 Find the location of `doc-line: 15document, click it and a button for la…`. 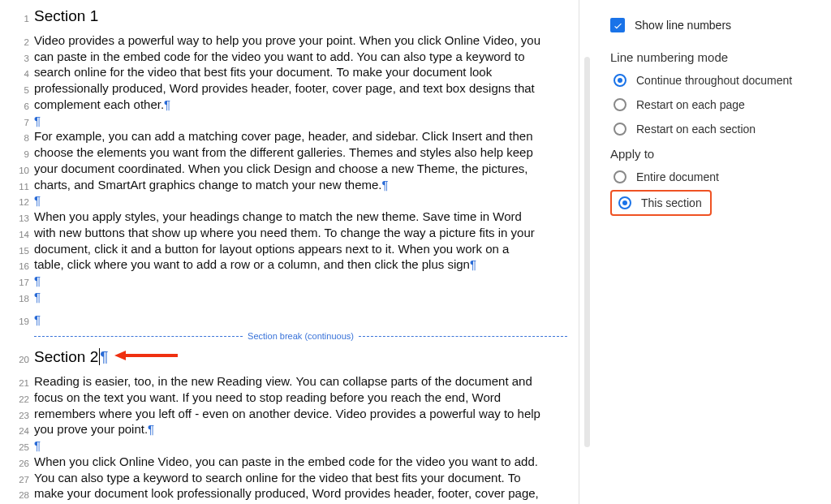

doc-line: 15document, click it and a button for la… is located at coordinates (289, 250).